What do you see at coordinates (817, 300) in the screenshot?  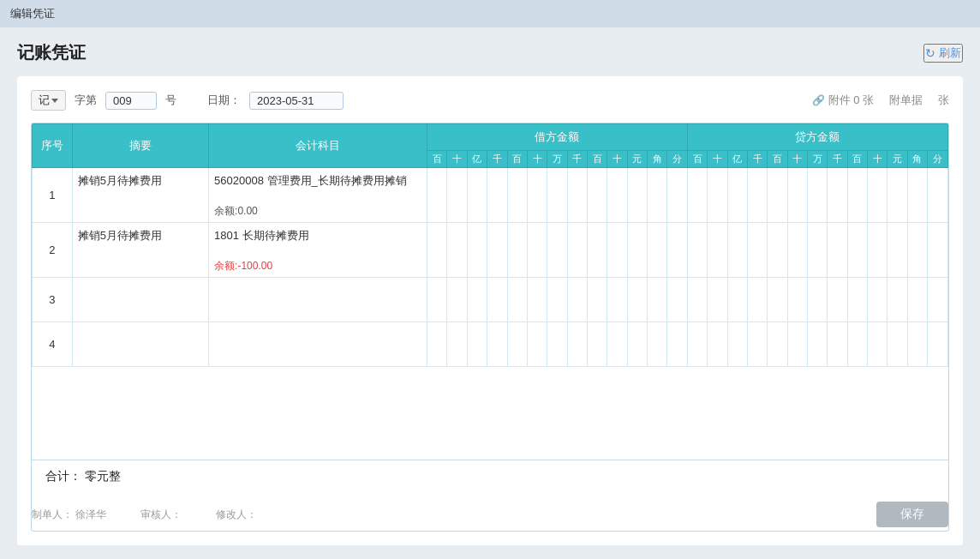 I see `row3-c7` at bounding box center [817, 300].